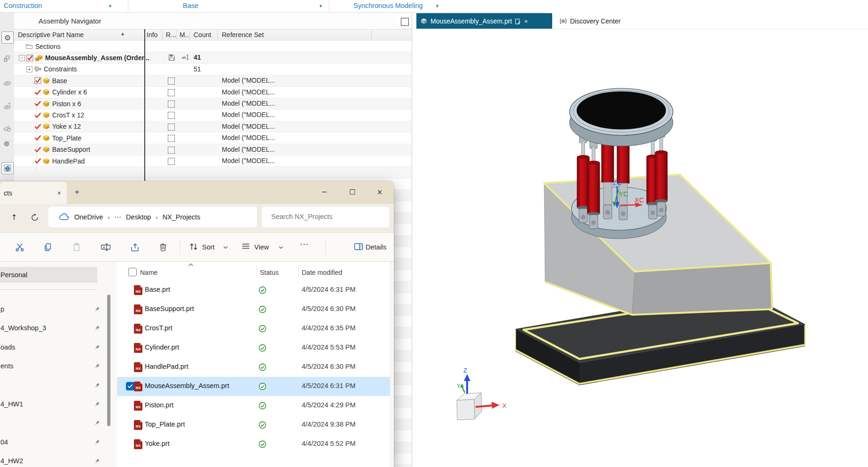 The height and width of the screenshot is (467, 868). Describe the element at coordinates (213, 115) in the screenshot. I see `tree-row: CrosT x 12Model ("MODEL...` at that location.